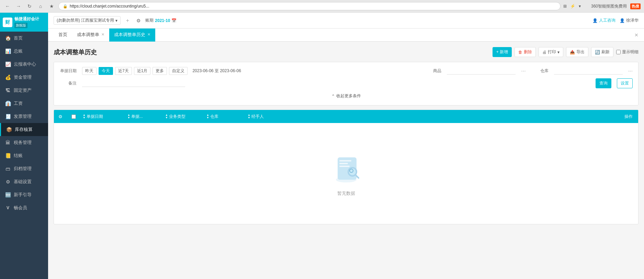 This screenshot has height=279, width=644. Describe the element at coordinates (481, 71) in the screenshot. I see `goods-filter-input` at that location.